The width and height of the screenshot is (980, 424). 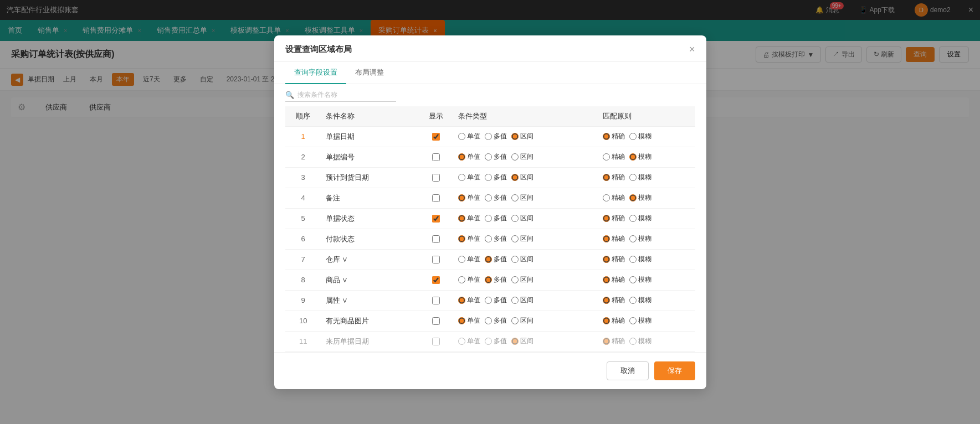 I want to click on dialog-tab-layout: 布局调整, so click(x=370, y=73).